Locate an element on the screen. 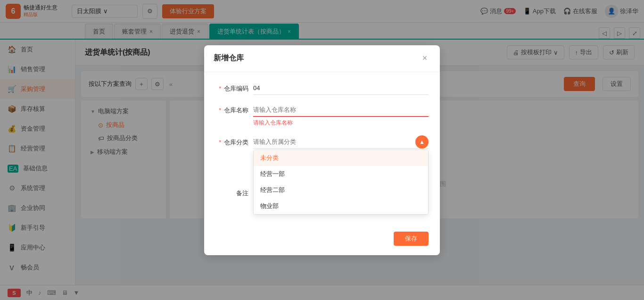 The height and width of the screenshot is (300, 644). category-control: ▲ is located at coordinates (341, 142).